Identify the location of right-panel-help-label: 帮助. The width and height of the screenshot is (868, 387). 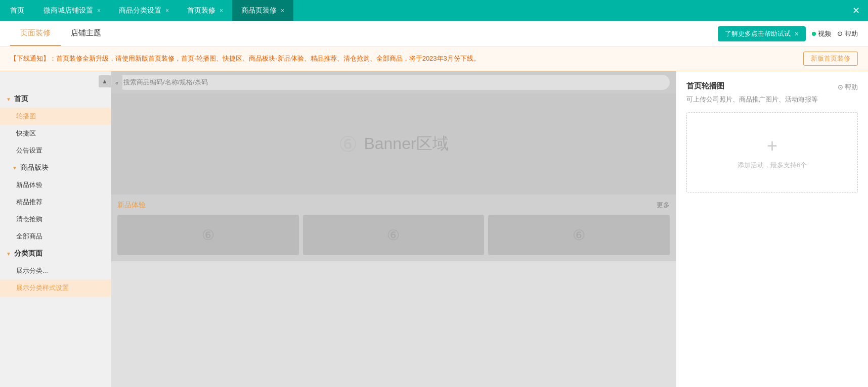
(851, 87).